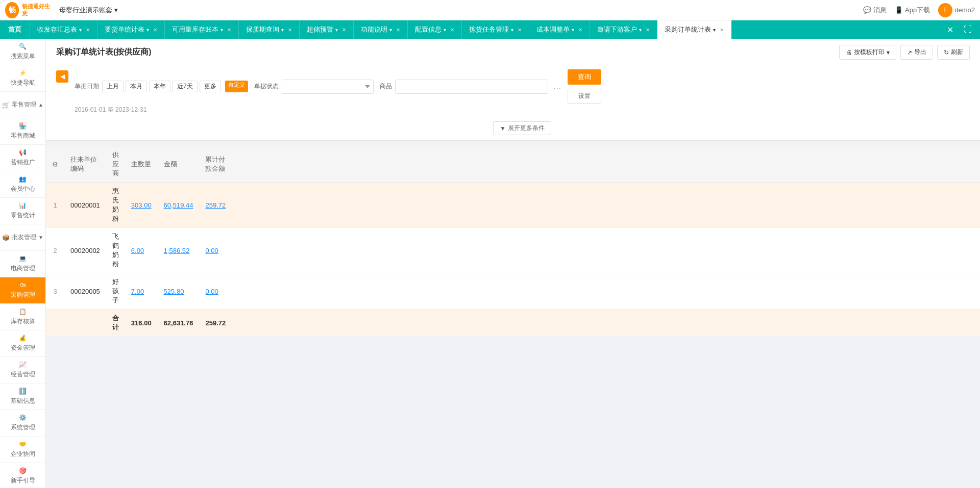  What do you see at coordinates (210, 87) in the screenshot?
I see `date-btn-more: 更多` at bounding box center [210, 87].